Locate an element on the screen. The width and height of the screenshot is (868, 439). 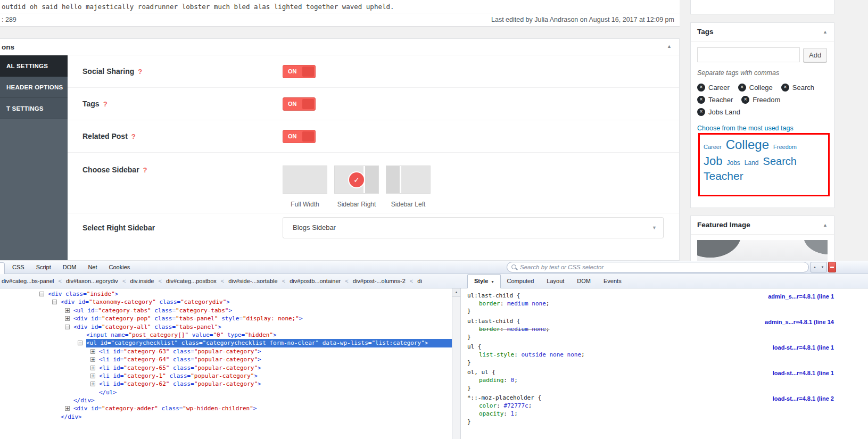
tagcloud-item-teacher: Teacher is located at coordinates (724, 176).